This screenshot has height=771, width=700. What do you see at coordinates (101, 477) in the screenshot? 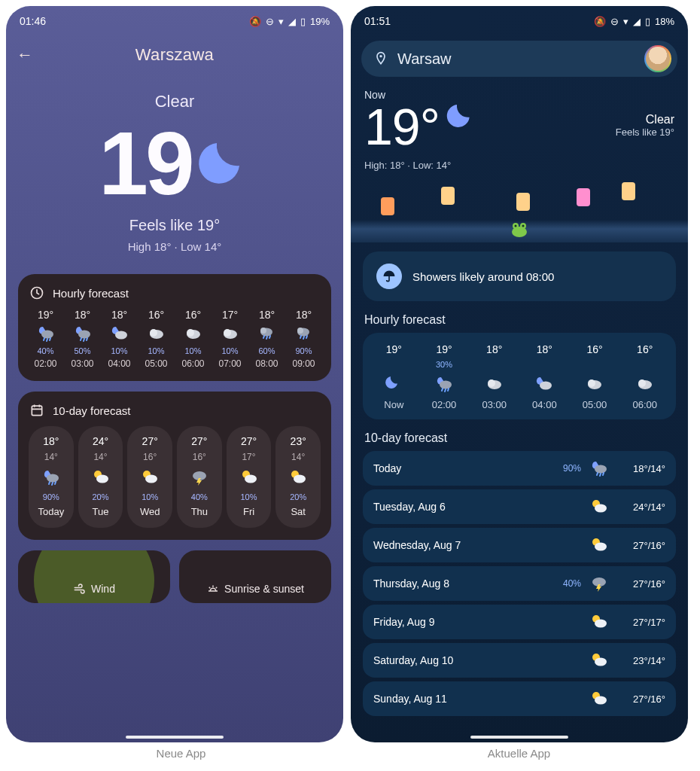
I see `daily-cell: 24° 14° 20% Tue` at bounding box center [101, 477].